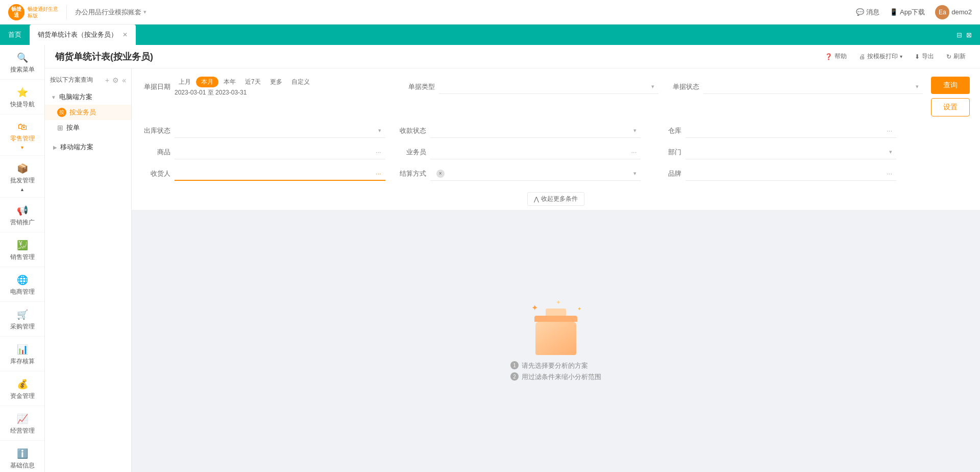 This screenshot has width=980, height=472. Describe the element at coordinates (88, 112) in the screenshot. I see `tree-child-by-salesperson: 按 按业务员` at that location.